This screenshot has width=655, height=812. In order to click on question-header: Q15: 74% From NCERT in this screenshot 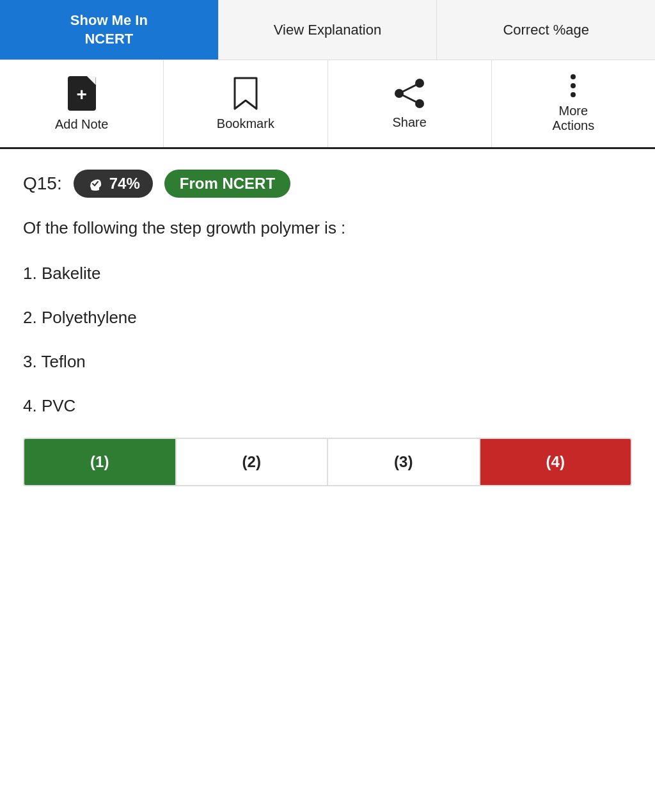, I will do `click(328, 184)`.